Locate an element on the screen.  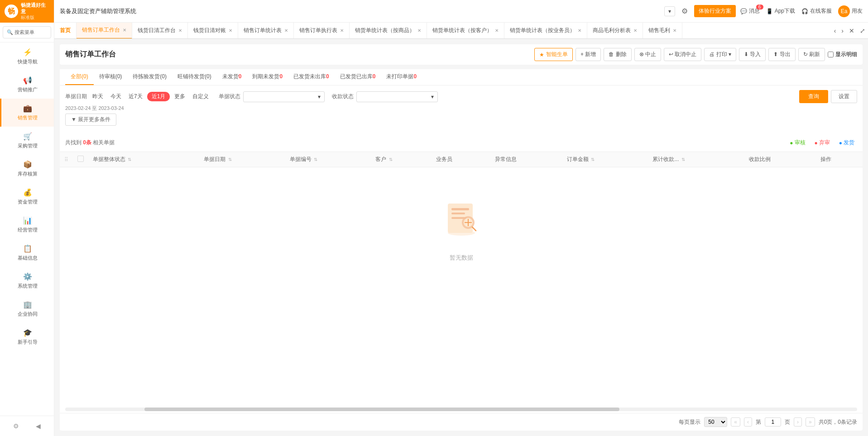
tab-sales-summary-staff: 销货单统计表（按业务员） ✕ is located at coordinates (546, 31).